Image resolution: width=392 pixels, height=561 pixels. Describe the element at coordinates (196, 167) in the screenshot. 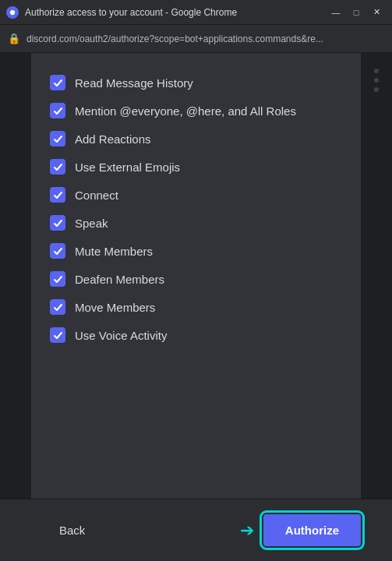

I see `permission-item-use-external-emojis: Use External Emojis` at that location.